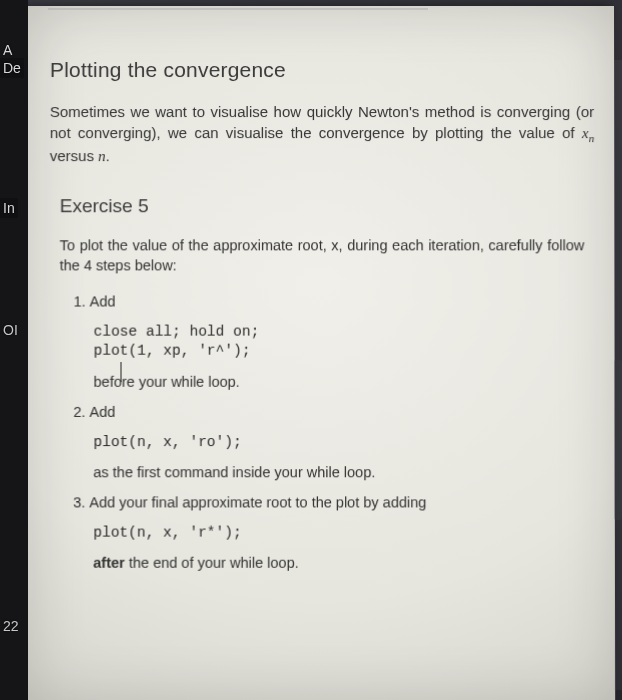  I want to click on left-tag-de: De, so click(12, 68).